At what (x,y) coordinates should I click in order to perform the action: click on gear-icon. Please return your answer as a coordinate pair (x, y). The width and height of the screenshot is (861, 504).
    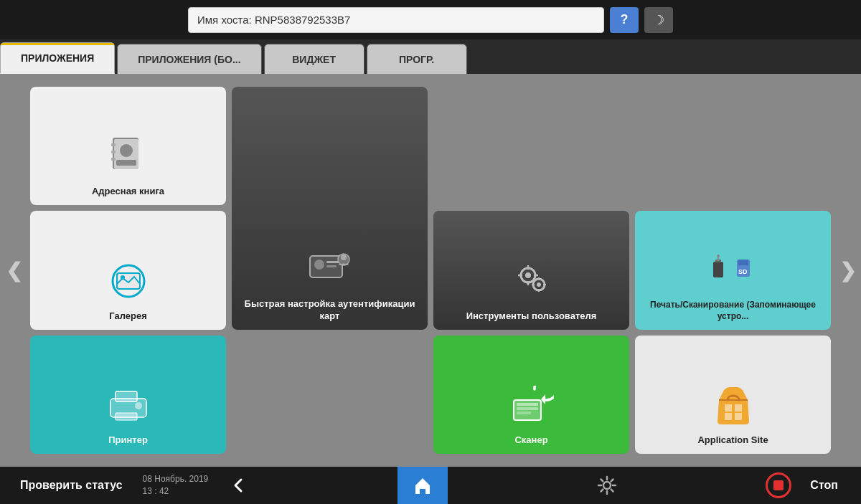
    Looking at the image, I should click on (607, 485).